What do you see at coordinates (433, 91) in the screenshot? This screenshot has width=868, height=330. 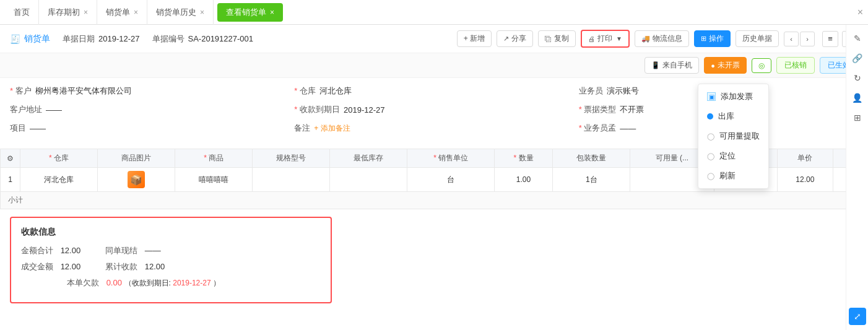 I see `warehouse-field: 仓库 河北仓库` at bounding box center [433, 91].